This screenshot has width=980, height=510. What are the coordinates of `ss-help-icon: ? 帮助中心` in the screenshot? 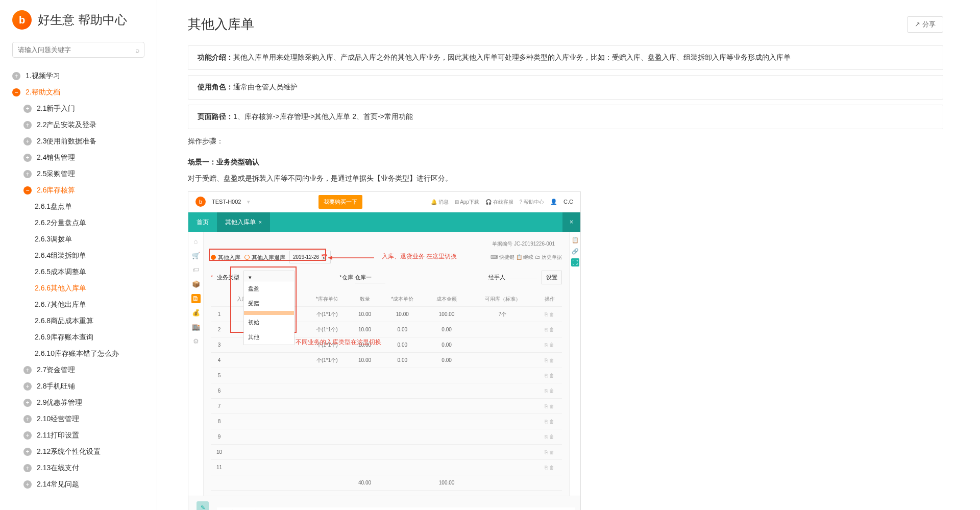 It's located at (532, 202).